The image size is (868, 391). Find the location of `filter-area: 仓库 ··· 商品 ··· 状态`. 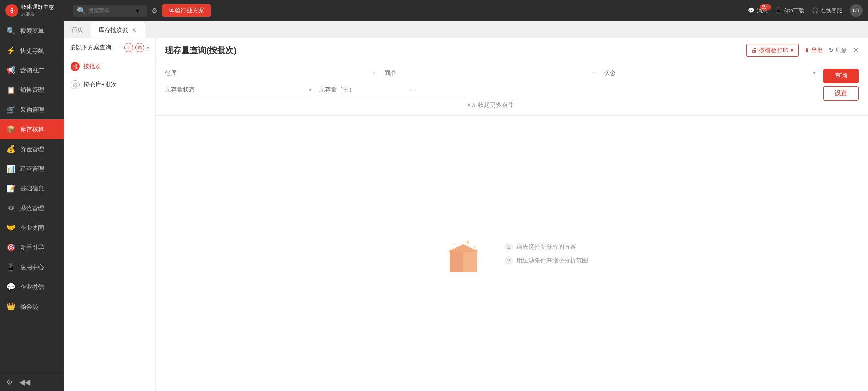

filter-area: 仓库 ··· 商品 ··· 状态 is located at coordinates (512, 89).